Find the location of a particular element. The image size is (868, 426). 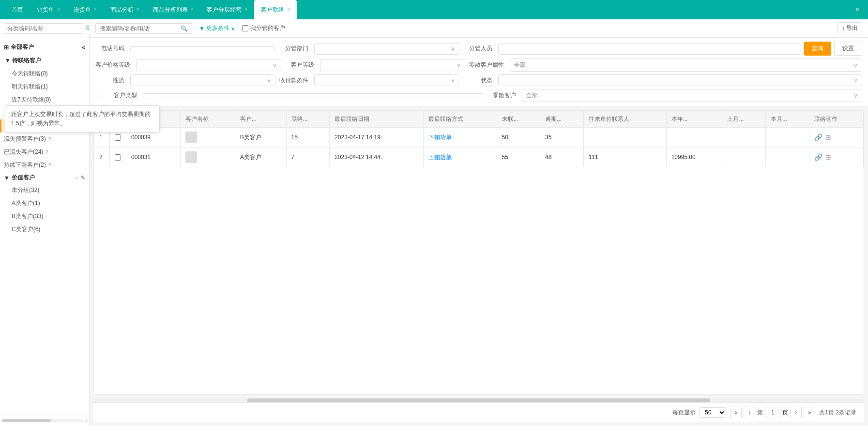

sidebar-all-customers: ⊞ 全部客户 « is located at coordinates (45, 47).